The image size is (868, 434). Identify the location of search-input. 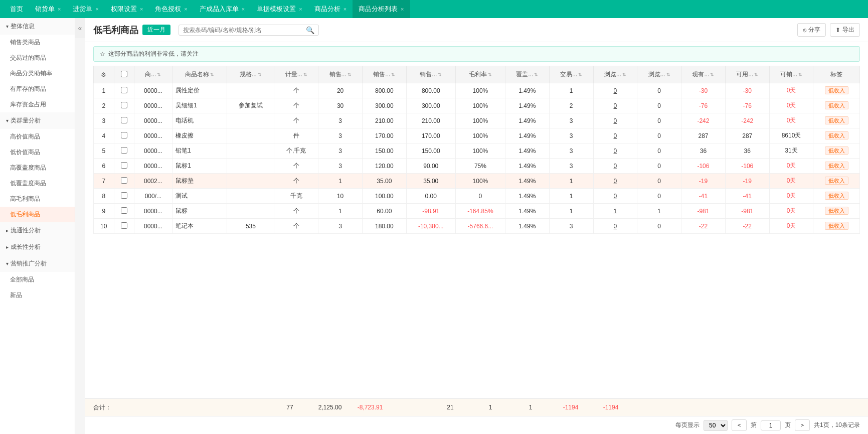
(245, 30).